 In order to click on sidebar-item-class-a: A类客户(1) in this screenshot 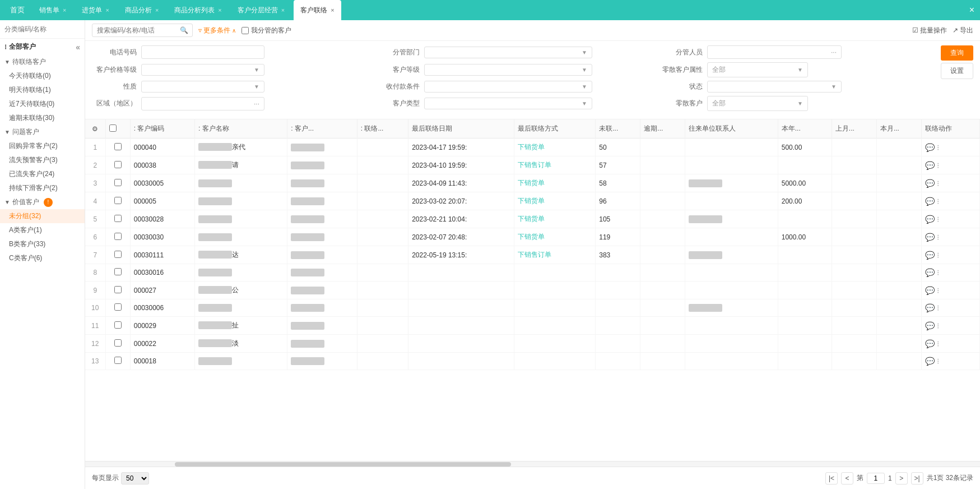, I will do `click(43, 230)`.